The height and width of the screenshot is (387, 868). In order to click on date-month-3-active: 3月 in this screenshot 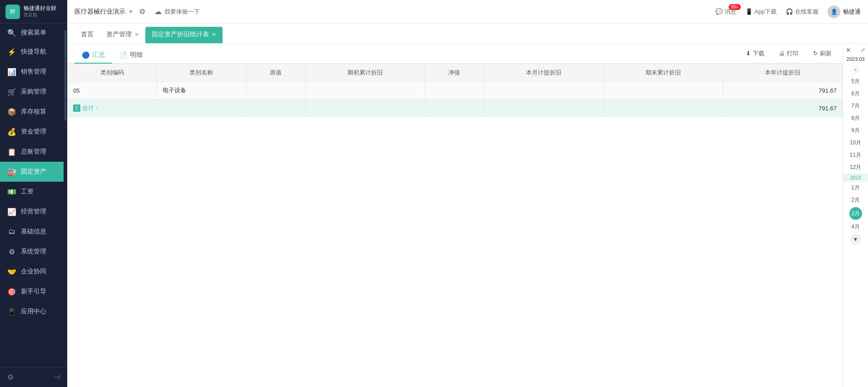, I will do `click(856, 213)`.